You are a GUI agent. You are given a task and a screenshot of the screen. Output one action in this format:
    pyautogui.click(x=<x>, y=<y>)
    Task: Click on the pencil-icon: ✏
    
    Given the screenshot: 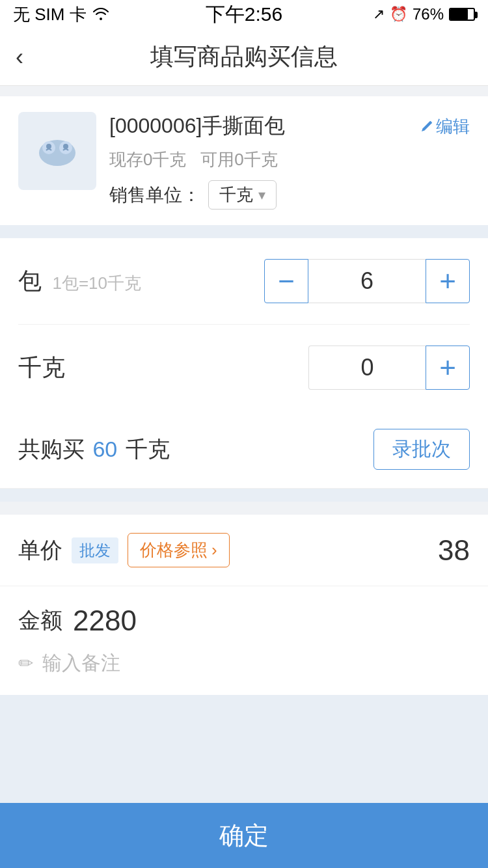 What is the action you would take?
    pyautogui.click(x=26, y=664)
    